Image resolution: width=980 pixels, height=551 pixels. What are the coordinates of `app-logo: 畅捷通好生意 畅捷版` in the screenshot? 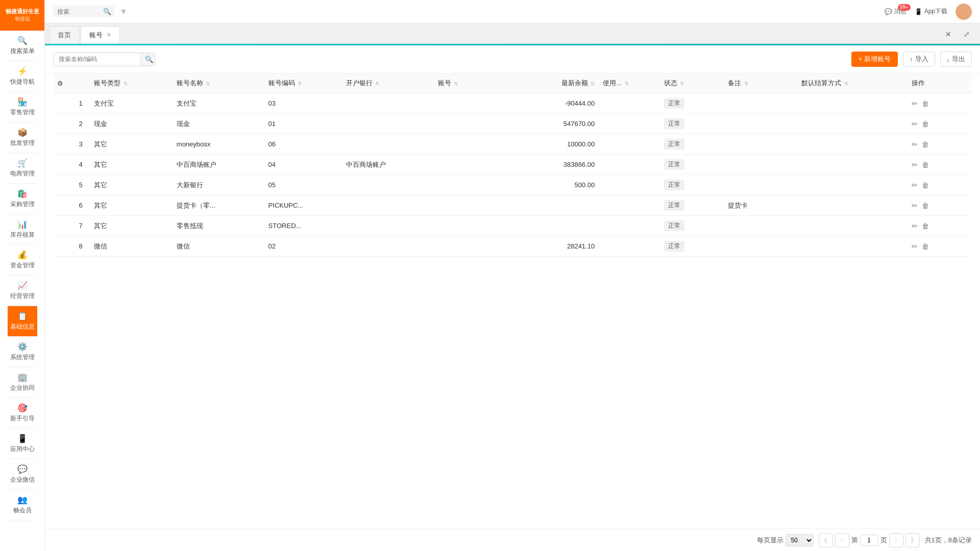 It's located at (22, 15).